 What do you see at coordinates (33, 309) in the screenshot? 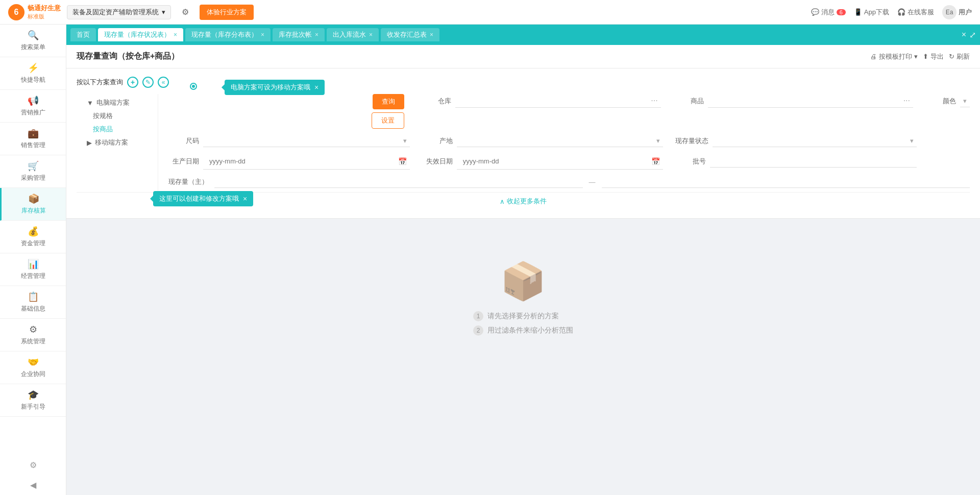
I see `sidebar-item-label: 基础信息` at bounding box center [33, 309].